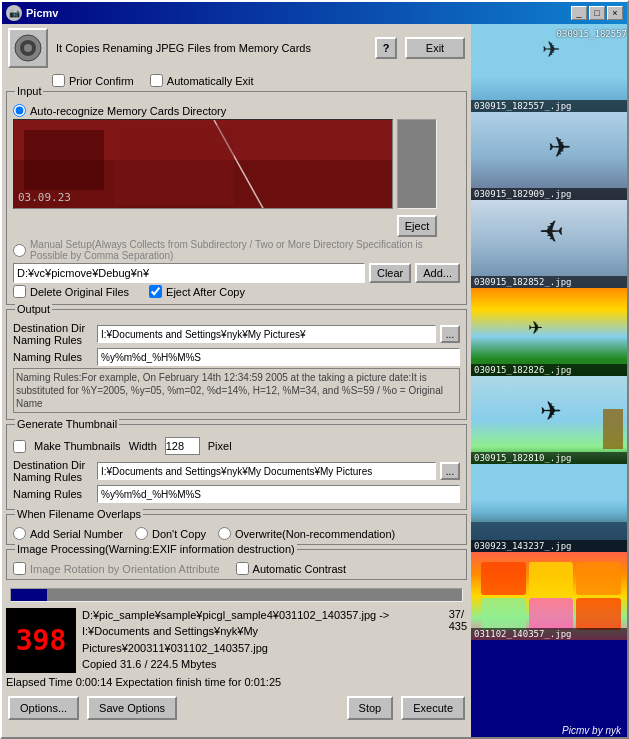  What do you see at coordinates (20, 250) in the screenshot?
I see `manual-setup-radio` at bounding box center [20, 250].